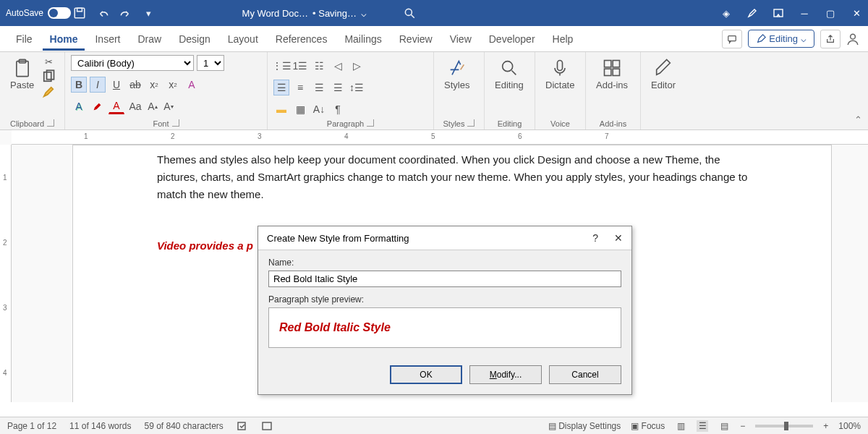  I want to click on print-layout-icon: ☰, so click(702, 426).